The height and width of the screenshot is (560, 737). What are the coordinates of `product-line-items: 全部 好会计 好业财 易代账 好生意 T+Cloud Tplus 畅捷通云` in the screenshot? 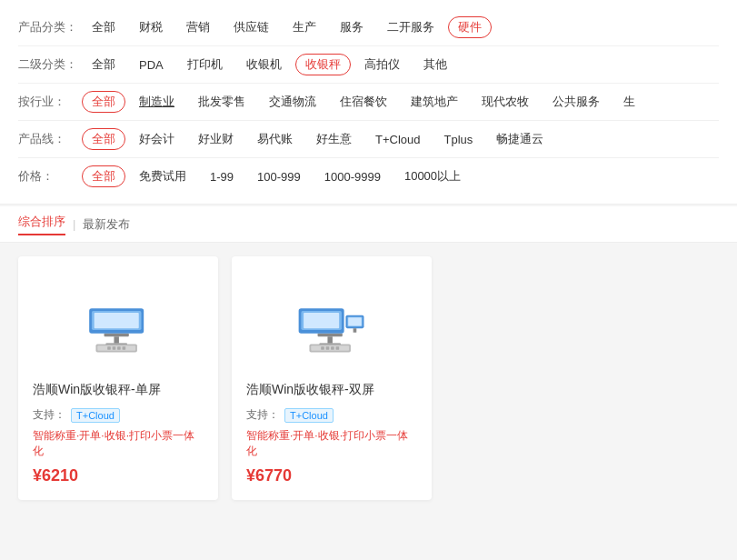 It's located at (318, 139).